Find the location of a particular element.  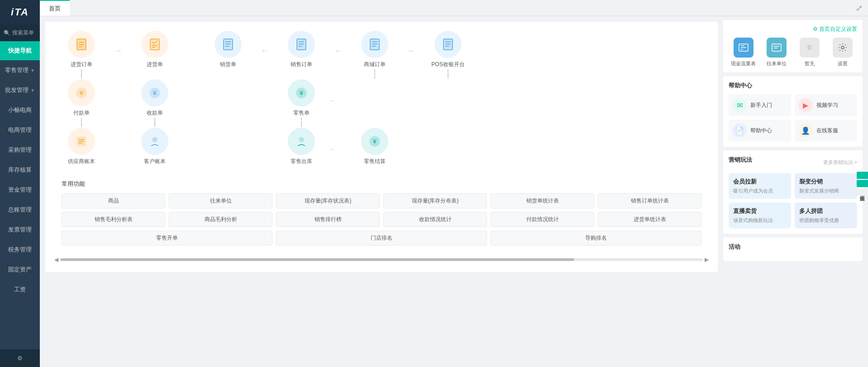

func-btn-contacts: 往来单位 is located at coordinates (221, 201).